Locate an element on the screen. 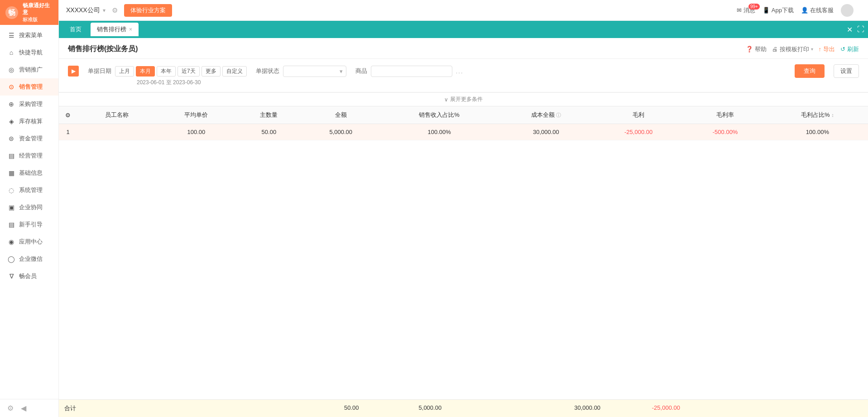 The height and width of the screenshot is (417, 868). settings-col-icon: ⚙ is located at coordinates (68, 115).